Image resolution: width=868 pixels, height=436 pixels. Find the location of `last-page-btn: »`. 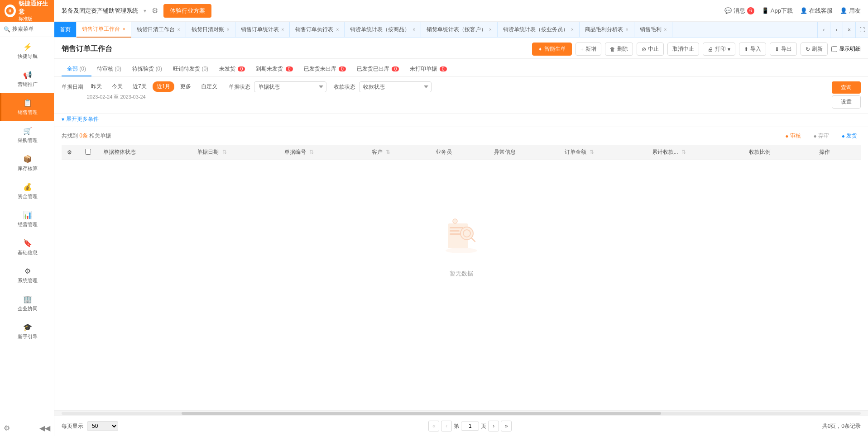

last-page-btn: » is located at coordinates (506, 426).